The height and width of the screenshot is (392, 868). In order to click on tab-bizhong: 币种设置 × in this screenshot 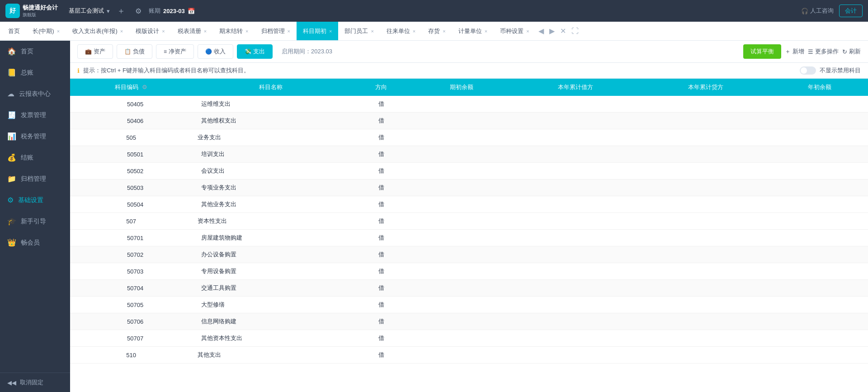, I will do `click(514, 31)`.